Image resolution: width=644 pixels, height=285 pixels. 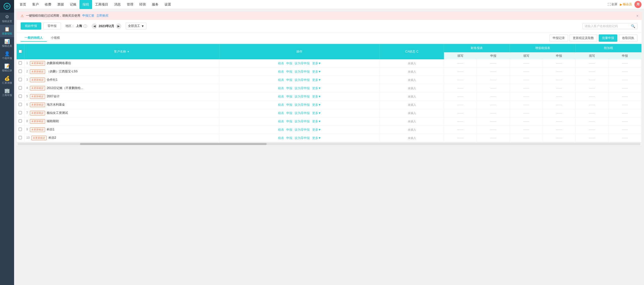 What do you see at coordinates (85, 26) in the screenshot?
I see `region-info-icon: i` at bounding box center [85, 26].